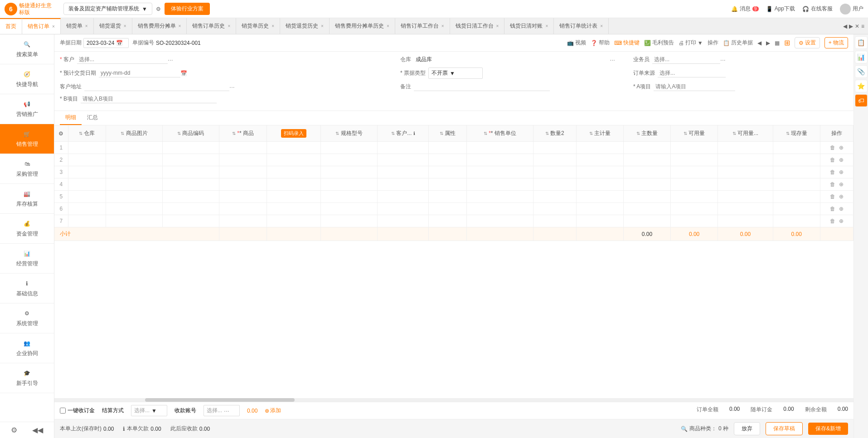 This screenshot has height=438, width=868. Describe the element at coordinates (861, 43) in the screenshot. I see `right-panel-icon-1: 📋` at that location.